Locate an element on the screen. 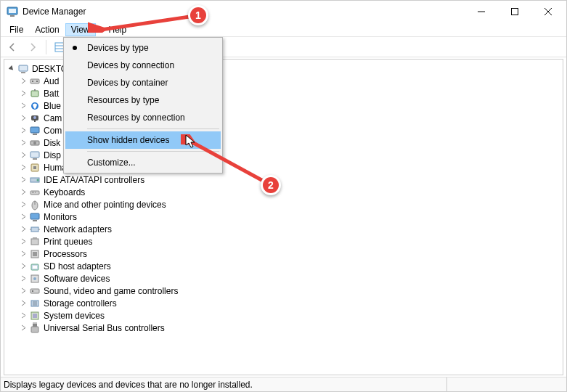 The image size is (567, 392). tree-item-label: Cam is located at coordinates (52, 118).